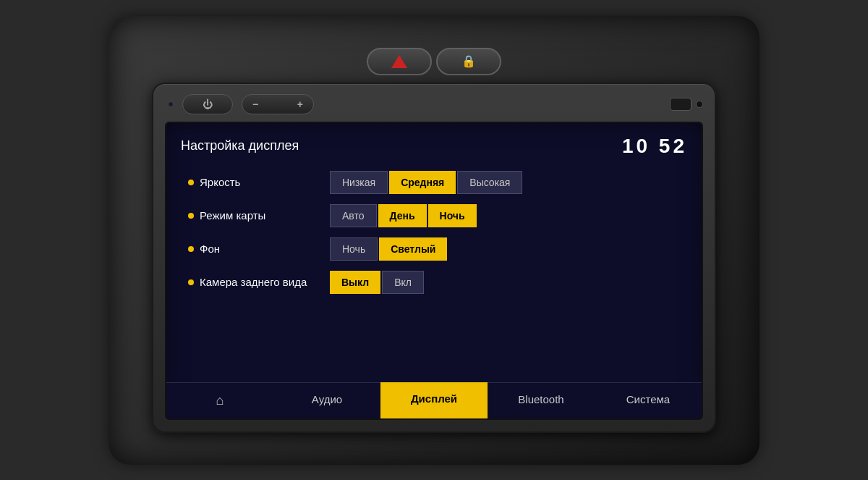 The width and height of the screenshot is (868, 480). I want to click on power-button: ⏻, so click(208, 104).